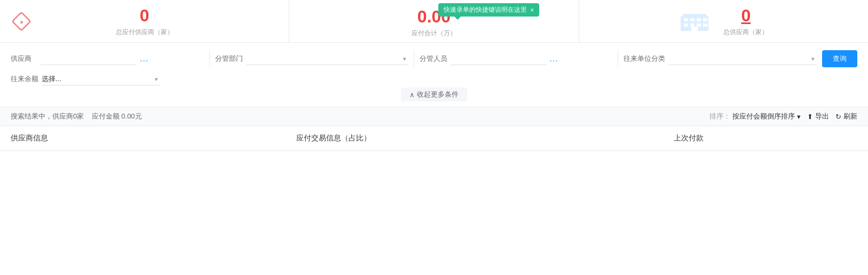 The height and width of the screenshot is (275, 868). I want to click on sort-label: 按应付会额倒序排序, so click(763, 116).